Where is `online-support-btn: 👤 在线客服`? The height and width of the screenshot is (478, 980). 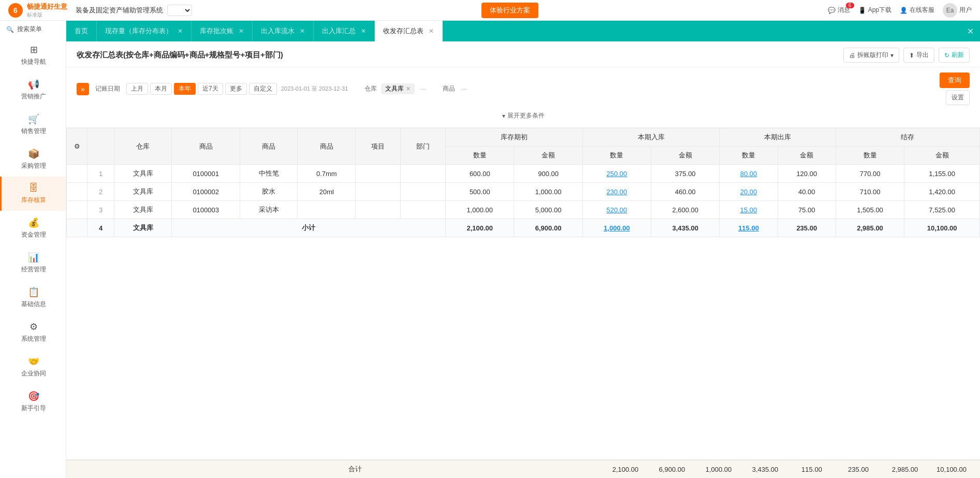 online-support-btn: 👤 在线客服 is located at coordinates (917, 10).